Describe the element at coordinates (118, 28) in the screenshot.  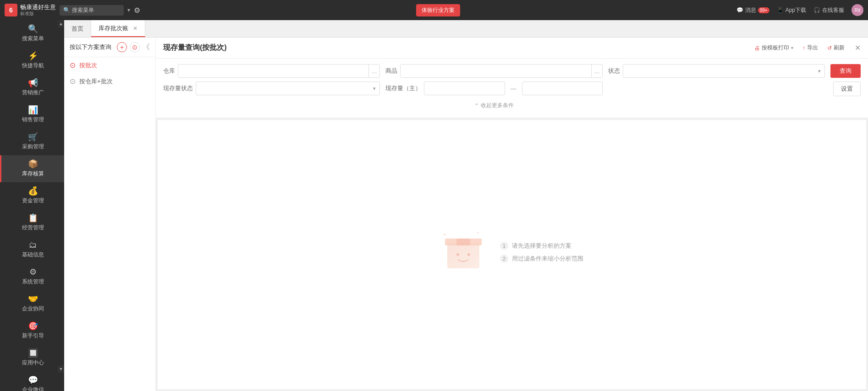
I see `tab-inventory-batch: 库存批次账 ✕` at that location.